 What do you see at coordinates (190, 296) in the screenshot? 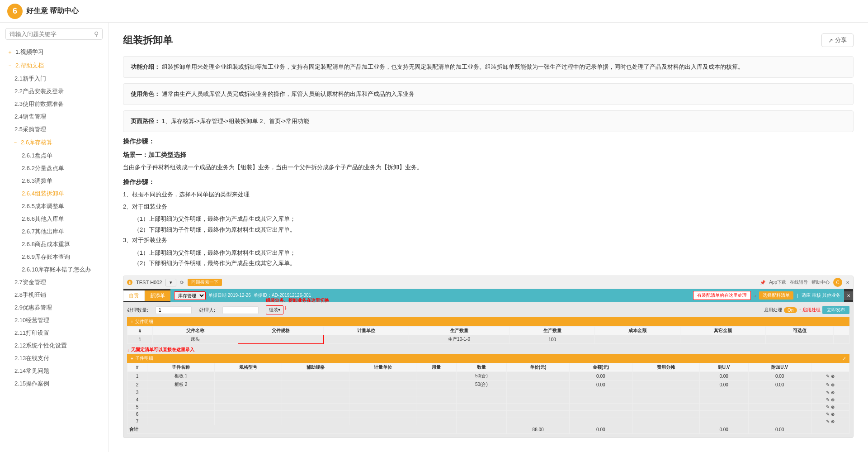
I see `type-selector: 库存管理` at bounding box center [190, 296].